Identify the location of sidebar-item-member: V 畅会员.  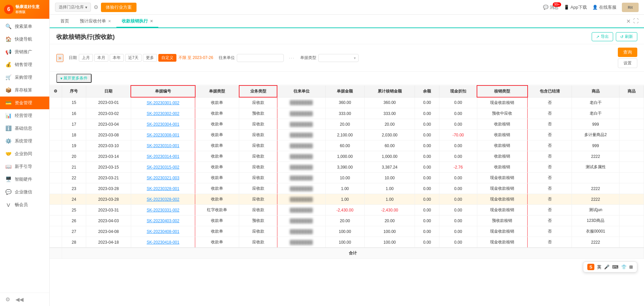
(25, 205).